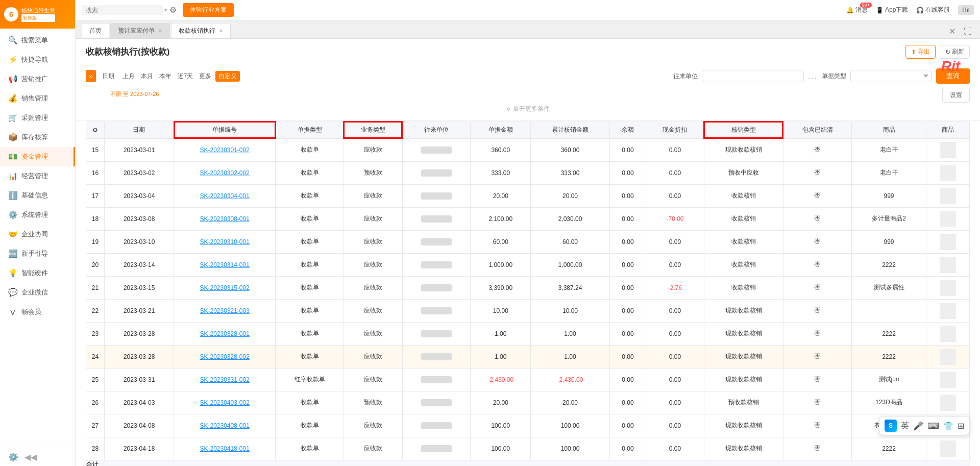 The height and width of the screenshot is (466, 980). Describe the element at coordinates (966, 10) in the screenshot. I see `user-badge: Rit` at that location.